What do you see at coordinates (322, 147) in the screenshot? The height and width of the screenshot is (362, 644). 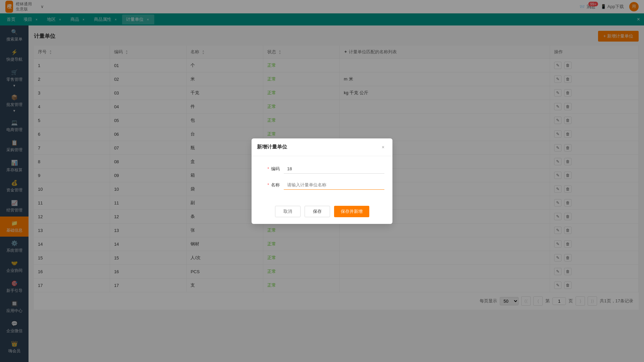 I see `modal-header: 新增计量单位 ×` at bounding box center [322, 147].